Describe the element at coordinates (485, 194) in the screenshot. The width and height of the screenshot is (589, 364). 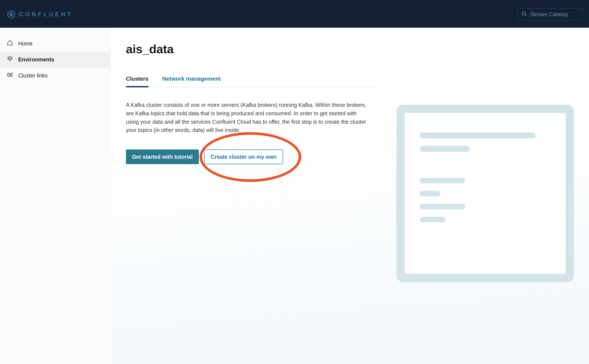
I see `empty-state-illustration` at that location.